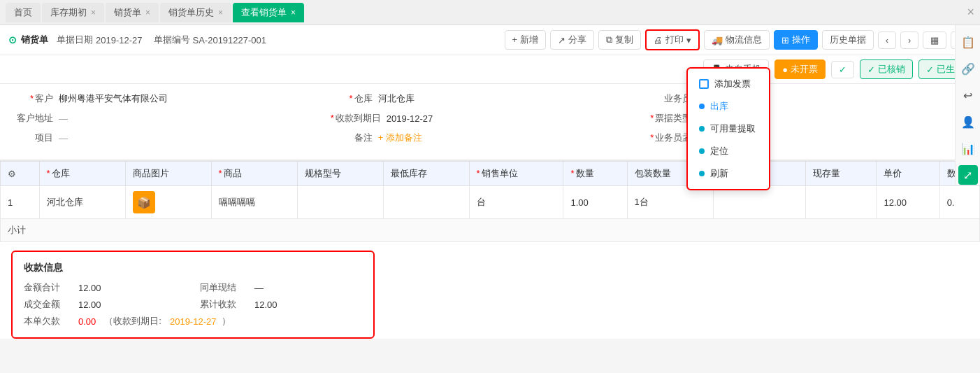 The height and width of the screenshot is (373, 980). Describe the element at coordinates (12, 174) in the screenshot. I see `settings-icon: ⚙` at that location.